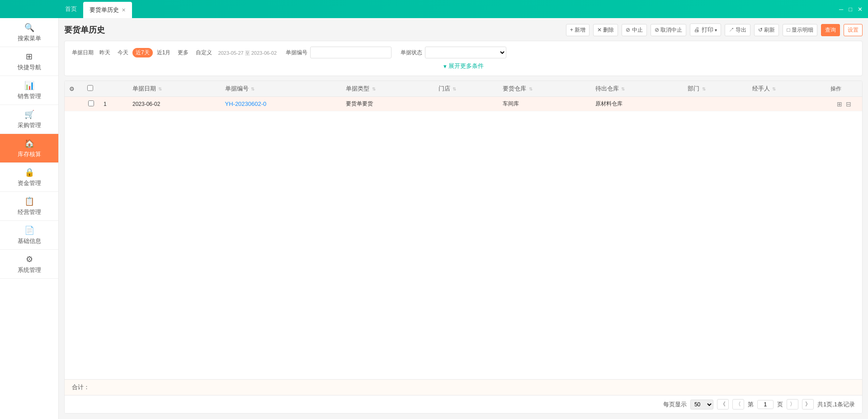  Describe the element at coordinates (113, 89) in the screenshot. I see `th-index` at that location.